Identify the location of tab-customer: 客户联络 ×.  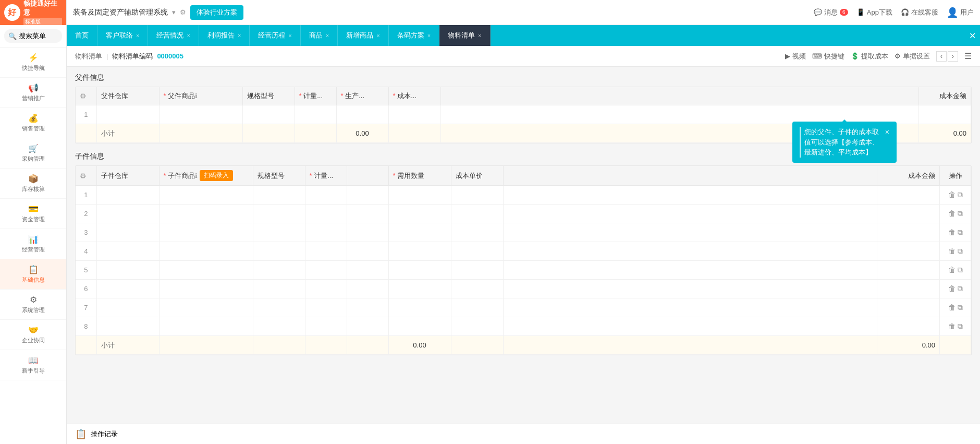
(123, 35).